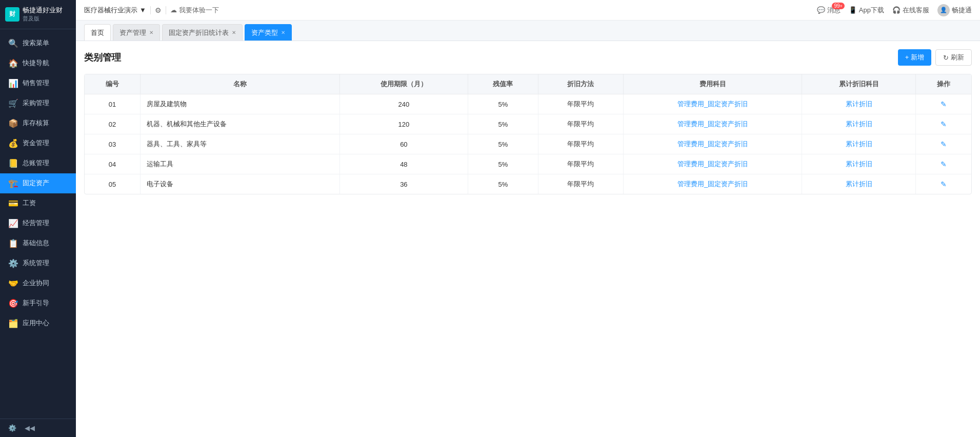 The height and width of the screenshot is (437, 980). Describe the element at coordinates (38, 144) in the screenshot. I see `sidebar-item-capital: 💰 资金管理` at that location.